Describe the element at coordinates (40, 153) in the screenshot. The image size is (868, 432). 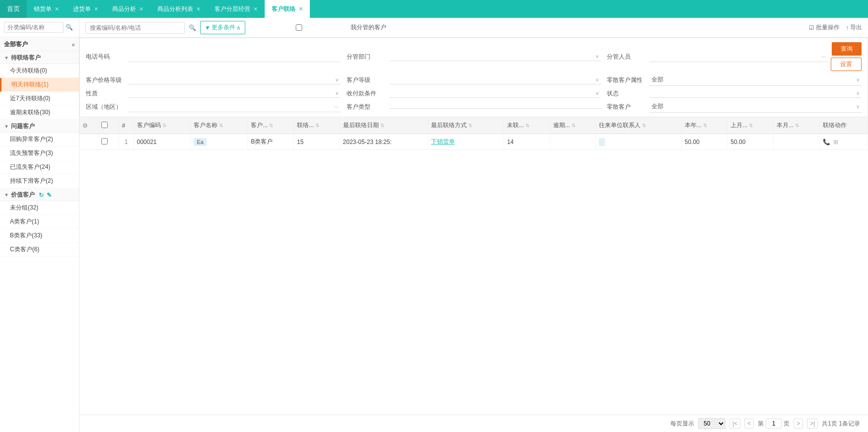
I see `sidebar-item-lost-potential: 流失预警客户(3)` at that location.